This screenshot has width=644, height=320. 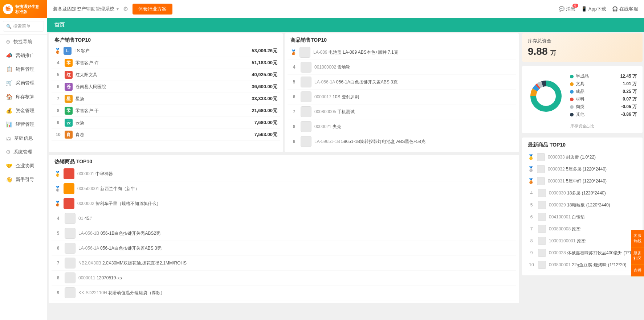 What do you see at coordinates (23, 152) in the screenshot?
I see `nav-label-system: 系统管理` at bounding box center [23, 152].